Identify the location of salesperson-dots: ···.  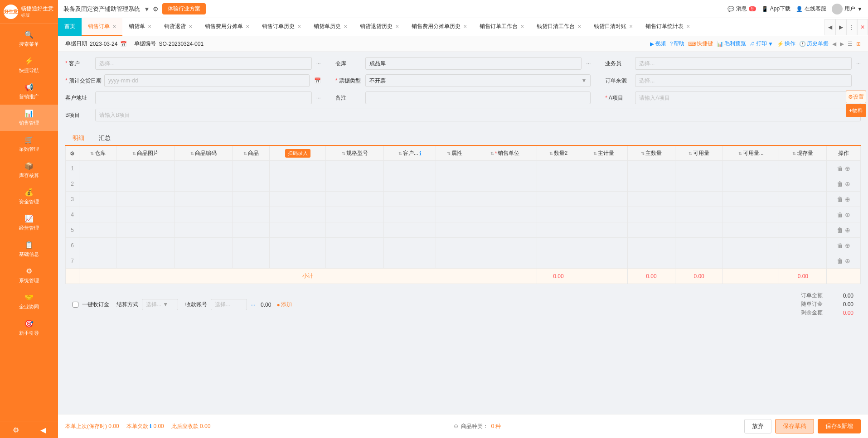
(858, 63).